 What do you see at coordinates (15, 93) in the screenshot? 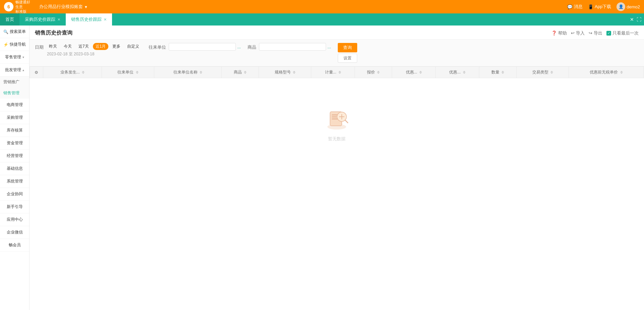
I see `sidebar-item-sales-mgmt: 销售管理` at bounding box center [15, 93].